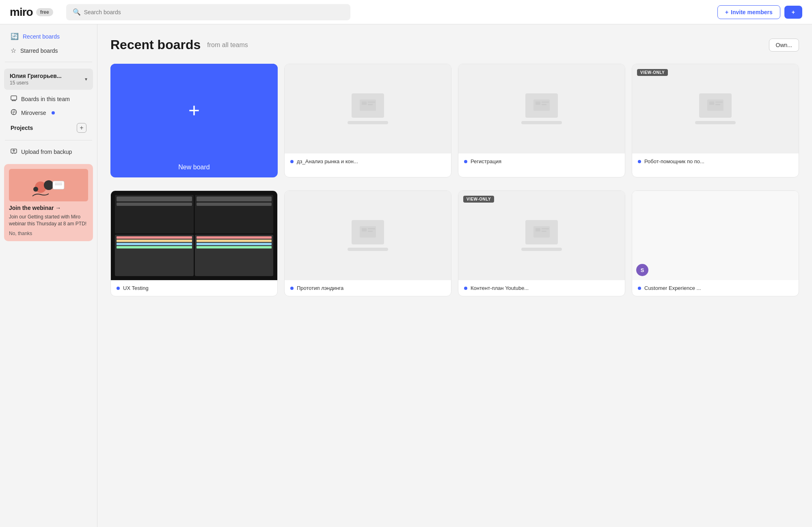  I want to click on team-info: Юлия Григорьев... 15 users, so click(36, 79).